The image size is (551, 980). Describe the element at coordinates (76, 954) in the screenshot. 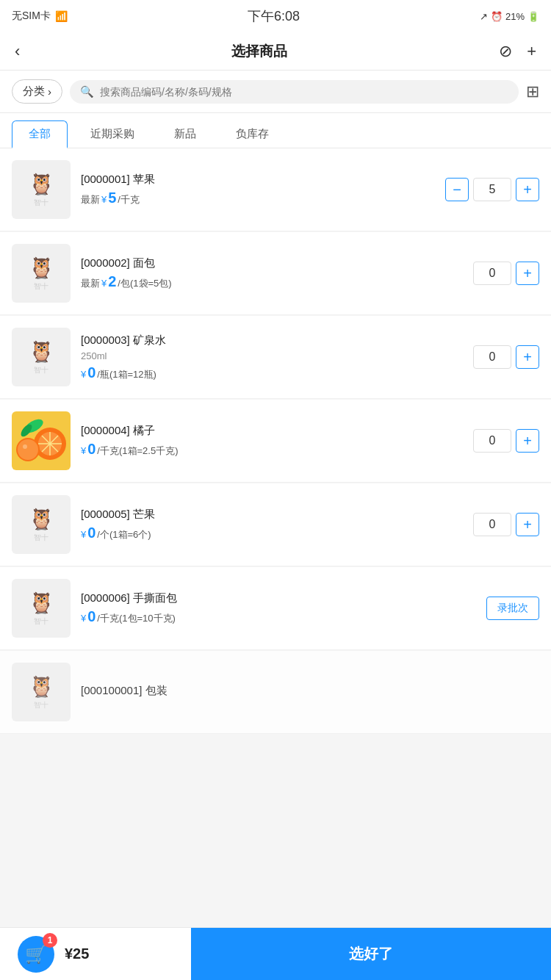

I see `cart-total: ¥25` at that location.